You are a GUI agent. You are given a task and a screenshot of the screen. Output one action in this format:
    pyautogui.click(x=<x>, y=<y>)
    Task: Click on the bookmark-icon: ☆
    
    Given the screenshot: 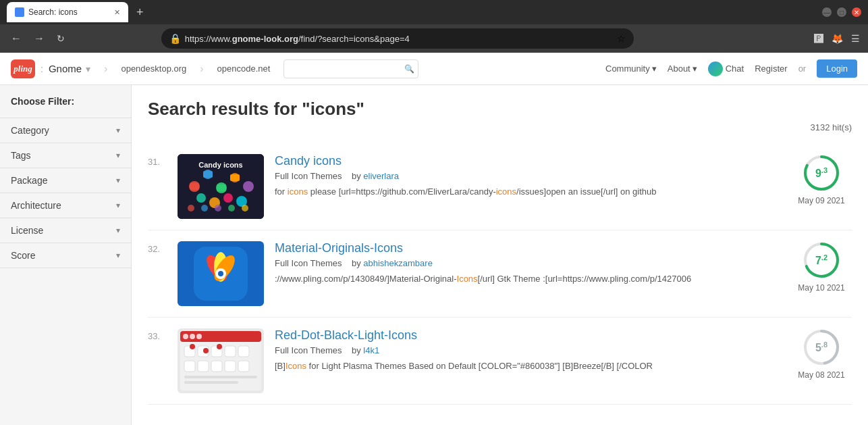 What is the action you would take?
    pyautogui.click(x=621, y=39)
    